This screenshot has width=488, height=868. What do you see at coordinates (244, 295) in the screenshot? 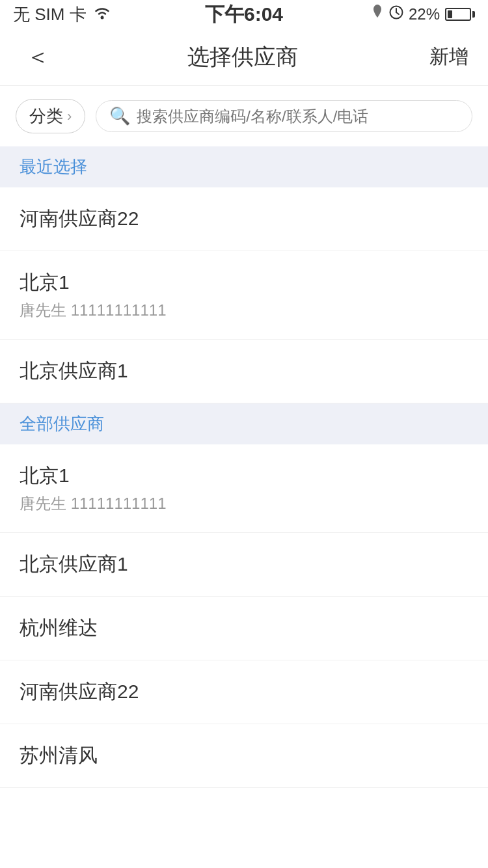
I see `recent-list-item: 北京1唐先生 11111111111` at bounding box center [244, 295].